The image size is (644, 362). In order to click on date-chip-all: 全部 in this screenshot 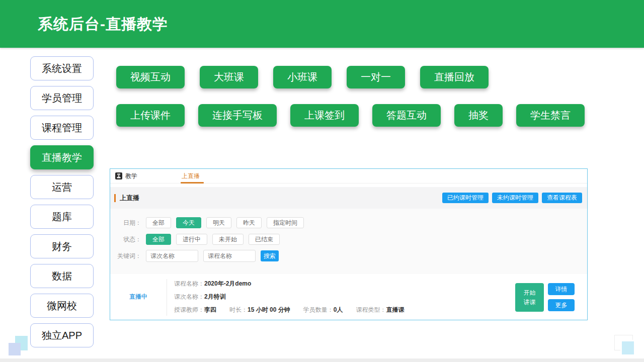, I will do `click(158, 223)`.